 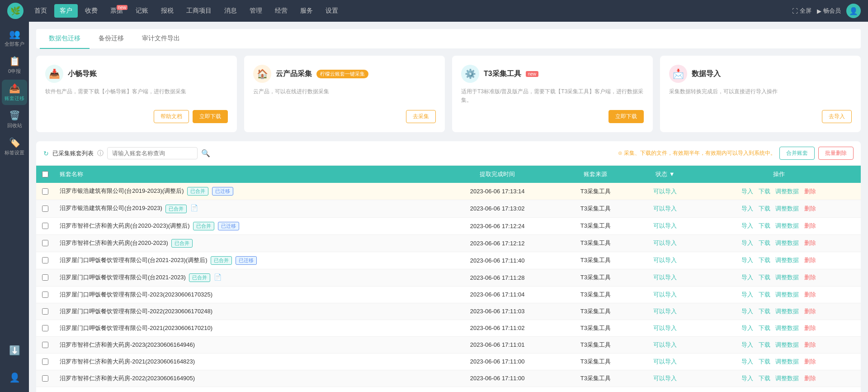 What do you see at coordinates (231, 11) in the screenshot?
I see `nav-message: 消息` at bounding box center [231, 11].